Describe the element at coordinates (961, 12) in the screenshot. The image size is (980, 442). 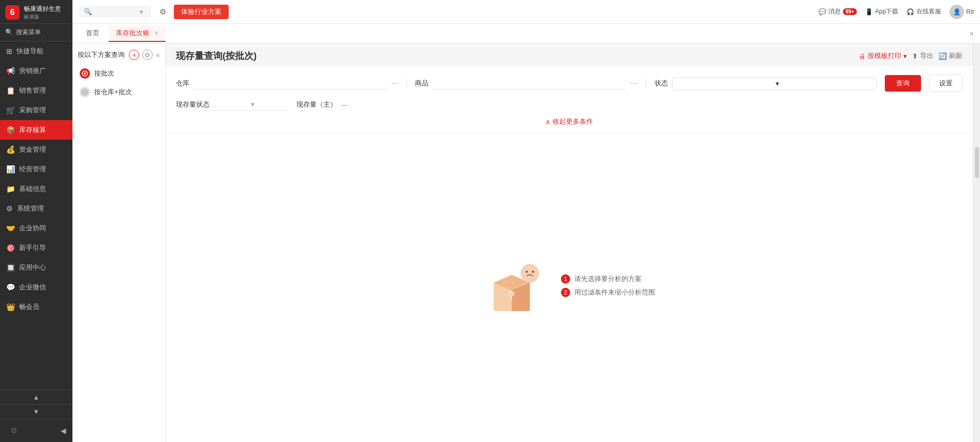
I see `user-profile-btn: 👤 Rit` at that location.